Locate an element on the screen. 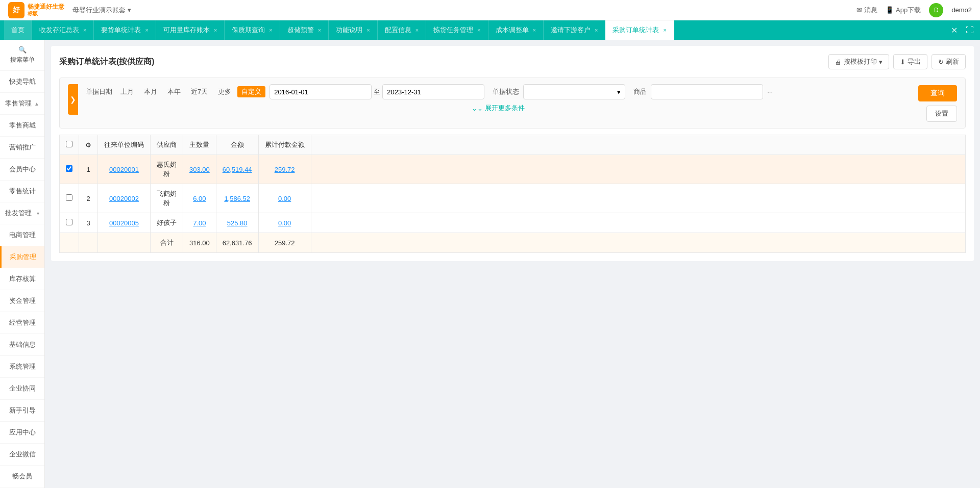  close-tab-overstock: × is located at coordinates (320, 30).